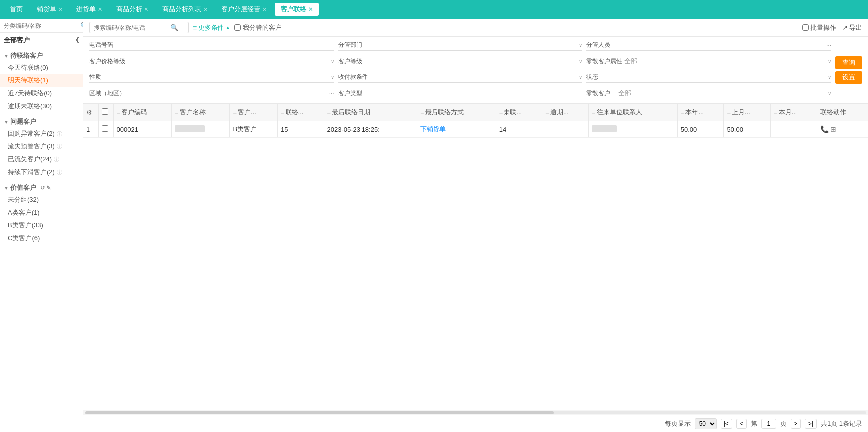  I want to click on td-checkbox, so click(106, 129).